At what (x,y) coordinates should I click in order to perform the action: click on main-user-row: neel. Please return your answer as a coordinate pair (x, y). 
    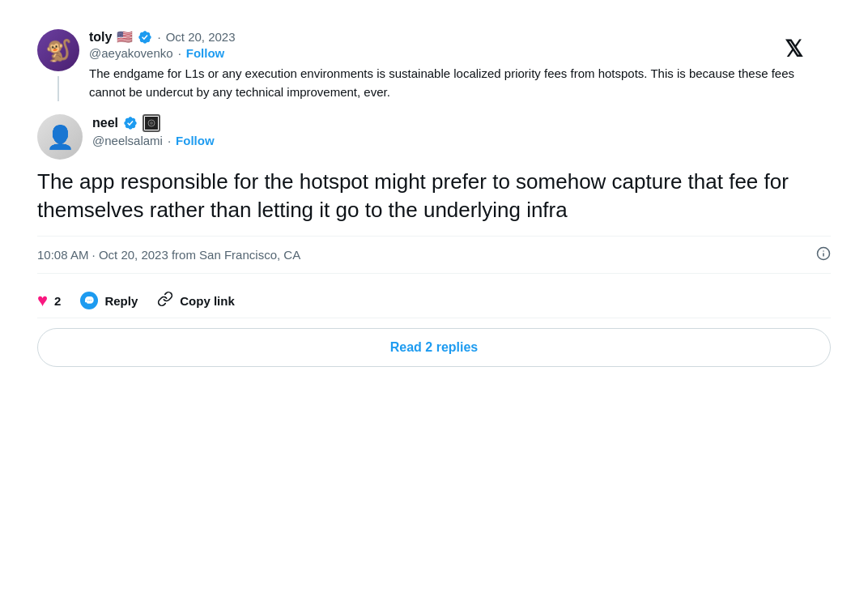
    Looking at the image, I should click on (462, 123).